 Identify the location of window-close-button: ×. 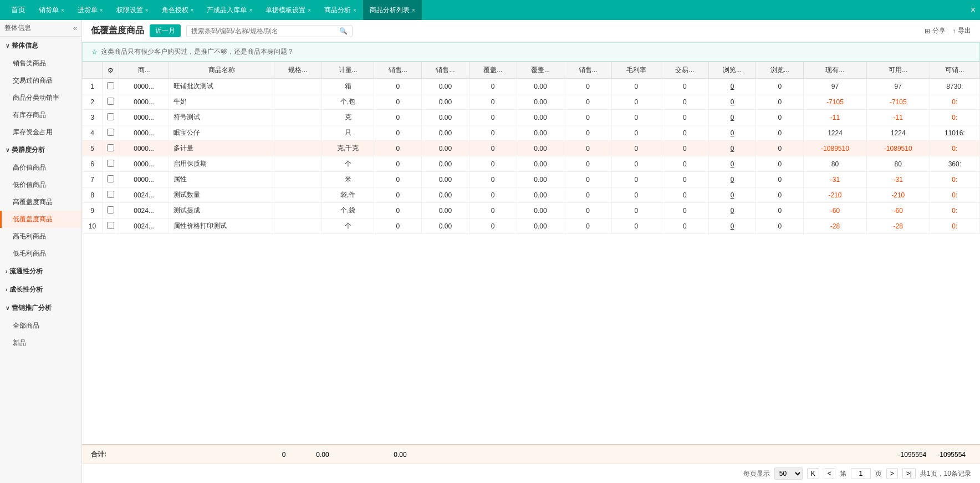
(973, 10).